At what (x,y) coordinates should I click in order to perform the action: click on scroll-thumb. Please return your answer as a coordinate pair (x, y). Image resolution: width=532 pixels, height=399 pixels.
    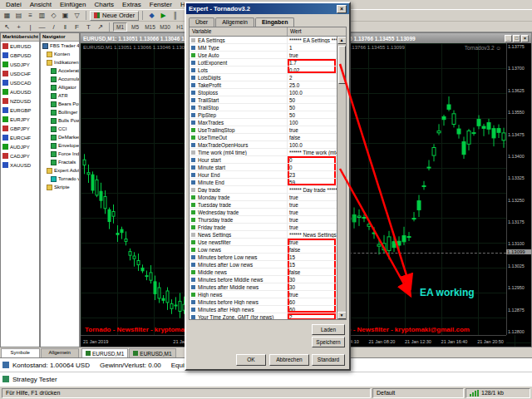
    Looking at the image, I should click on (342, 65).